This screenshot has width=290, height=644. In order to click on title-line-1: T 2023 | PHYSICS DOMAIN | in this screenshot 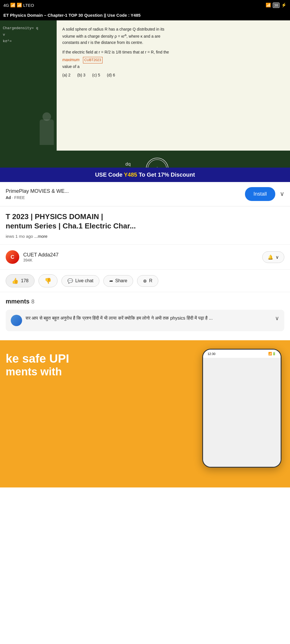, I will do `click(145, 217)`.